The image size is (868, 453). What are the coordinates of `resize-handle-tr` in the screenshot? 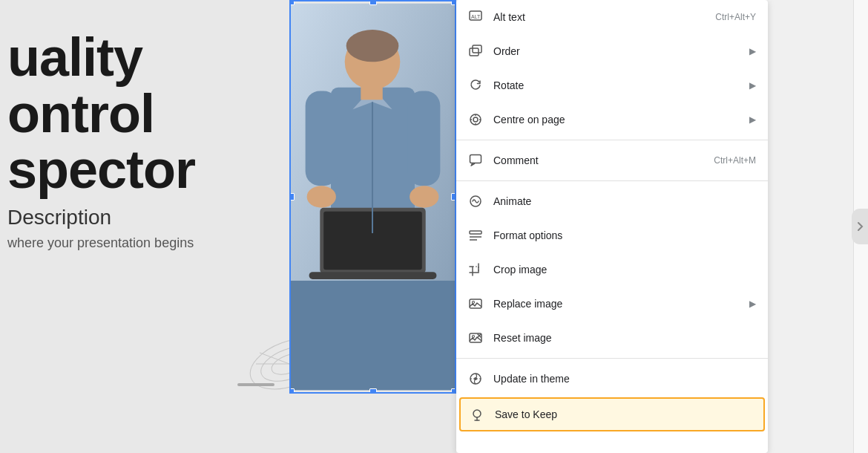 It's located at (454, 3).